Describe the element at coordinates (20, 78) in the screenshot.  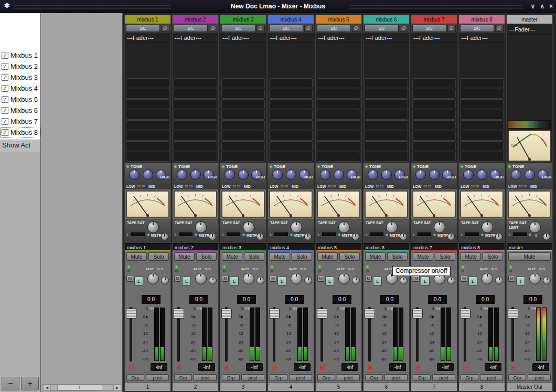
I see `mixbus-list-item: Mixbus 3` at that location.